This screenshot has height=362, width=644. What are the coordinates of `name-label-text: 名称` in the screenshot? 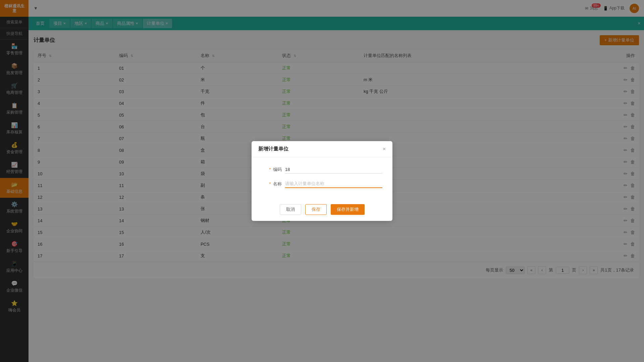 It's located at (277, 184).